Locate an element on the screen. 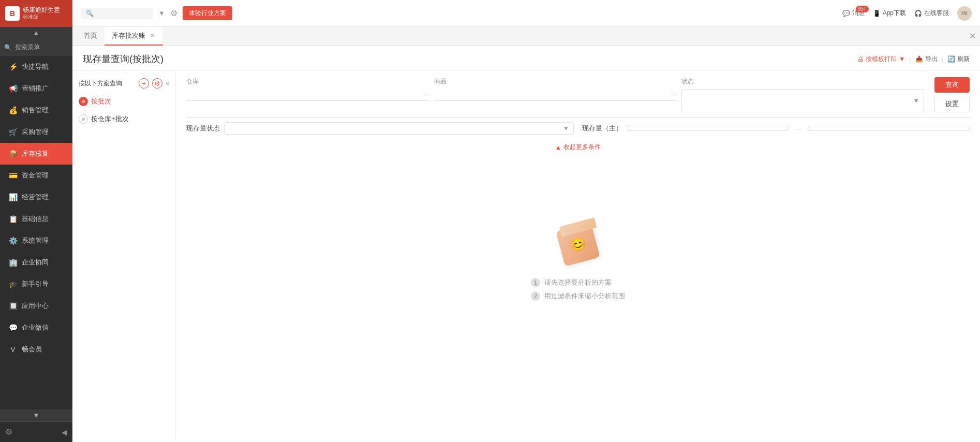 This screenshot has height=442, width=980. filter-second-row: 现存量状态 ▼ 现存量（主） — is located at coordinates (578, 128).